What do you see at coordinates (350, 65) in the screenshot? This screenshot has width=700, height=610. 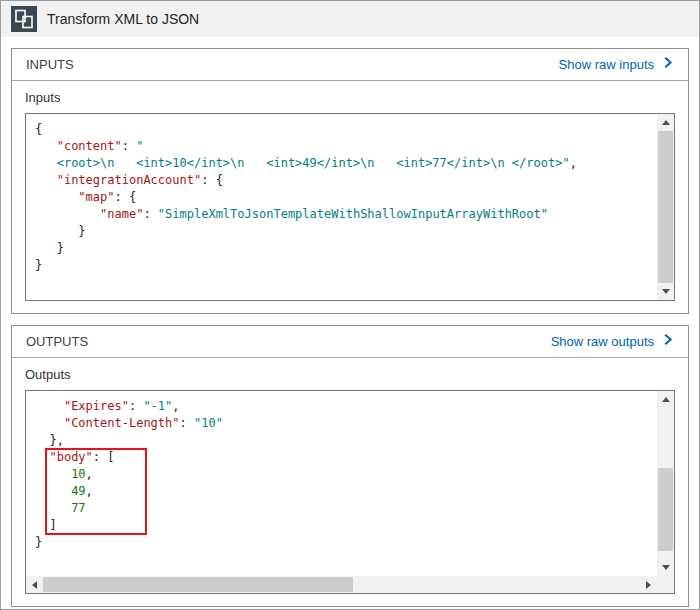 I see `inputs-section-header: INPUTS Show raw inputs` at bounding box center [350, 65].